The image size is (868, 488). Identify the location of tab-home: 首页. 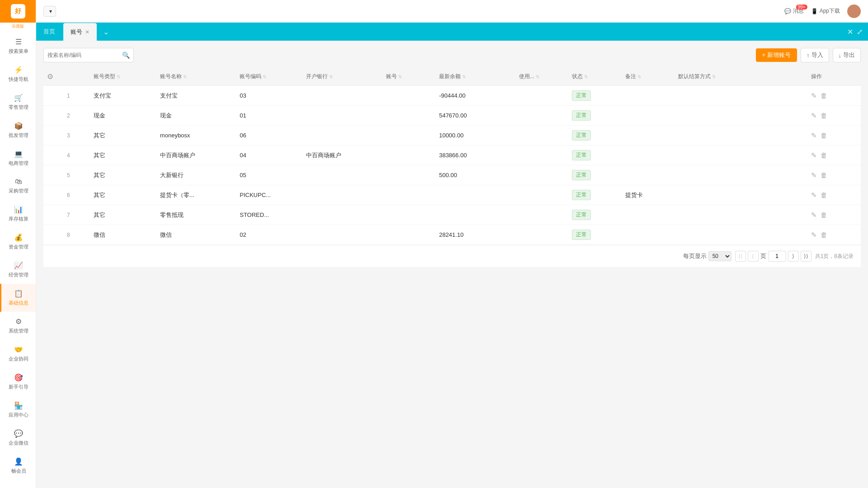
(49, 32).